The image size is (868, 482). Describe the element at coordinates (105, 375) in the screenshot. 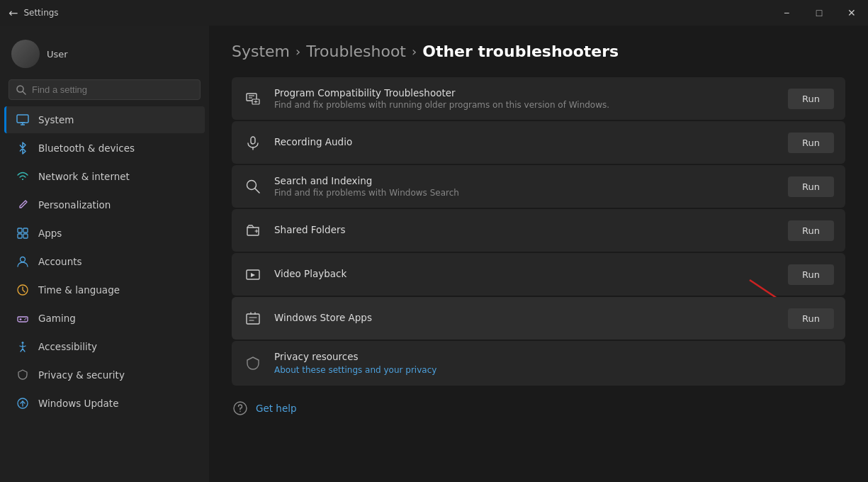

I see `nav-item-privacy: Privacy & security` at that location.